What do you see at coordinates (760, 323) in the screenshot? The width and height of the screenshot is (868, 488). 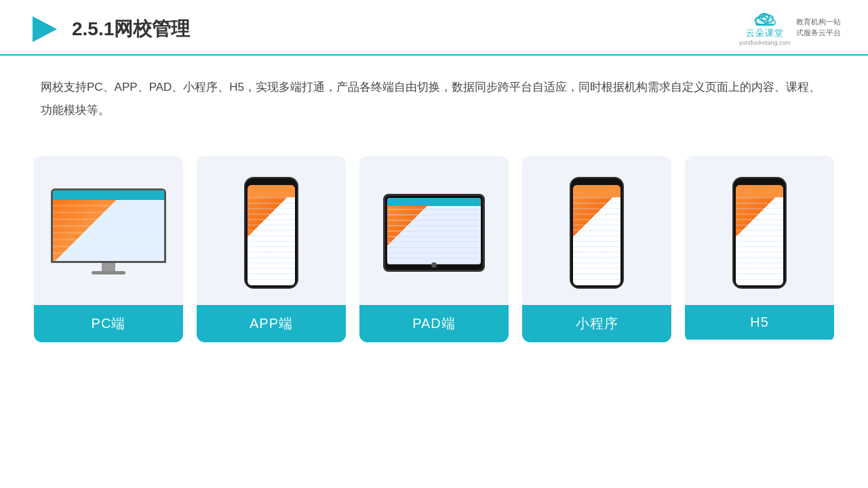 I see `card-h5-label: H5` at bounding box center [760, 323].